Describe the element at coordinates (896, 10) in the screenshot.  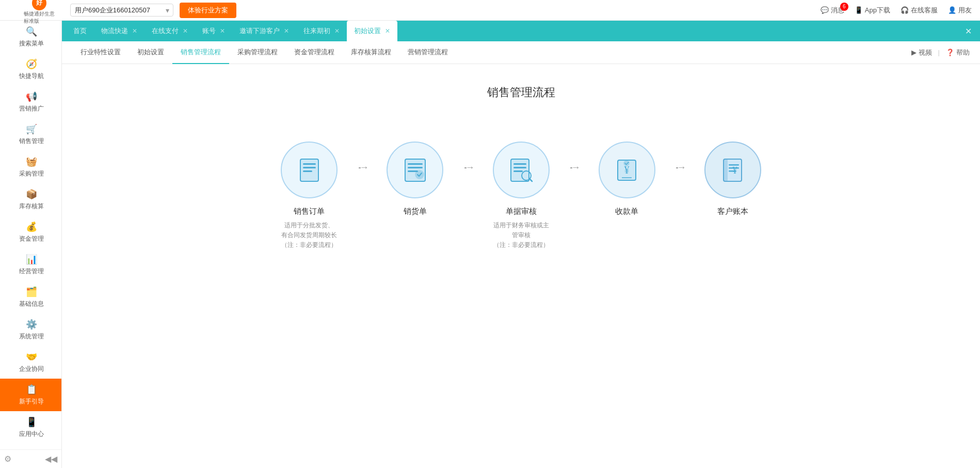
I see `top-bar-actions: 💬 消息 6 📱 App下载 🎧 在线客服 👤 用友` at that location.